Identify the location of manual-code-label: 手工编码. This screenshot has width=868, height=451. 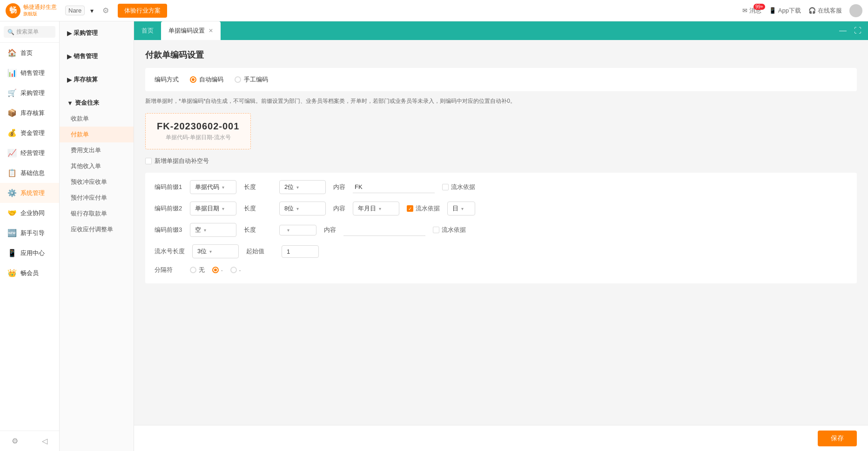
(256, 80).